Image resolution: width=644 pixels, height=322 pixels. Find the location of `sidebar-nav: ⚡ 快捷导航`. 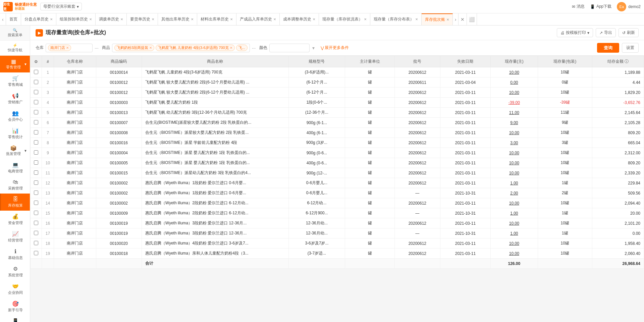

sidebar-nav: ⚡ 快捷导航 is located at coordinates (15, 48).